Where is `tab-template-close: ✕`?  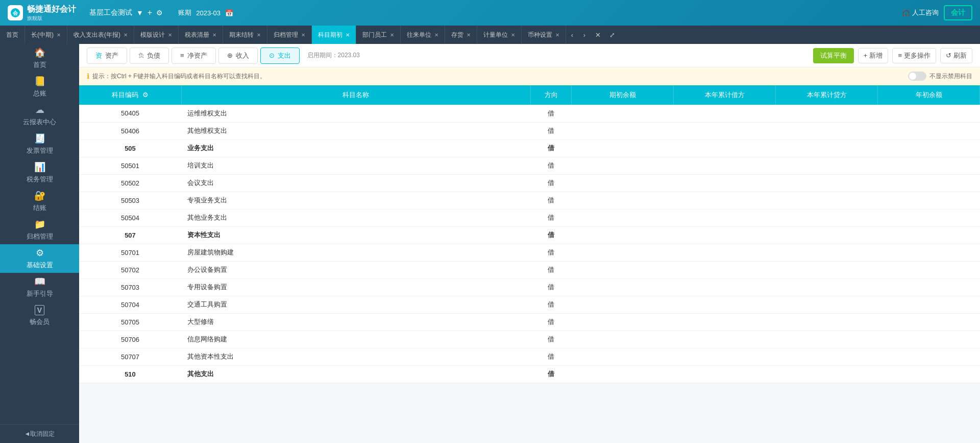
tab-template-close: ✕ is located at coordinates (170, 35).